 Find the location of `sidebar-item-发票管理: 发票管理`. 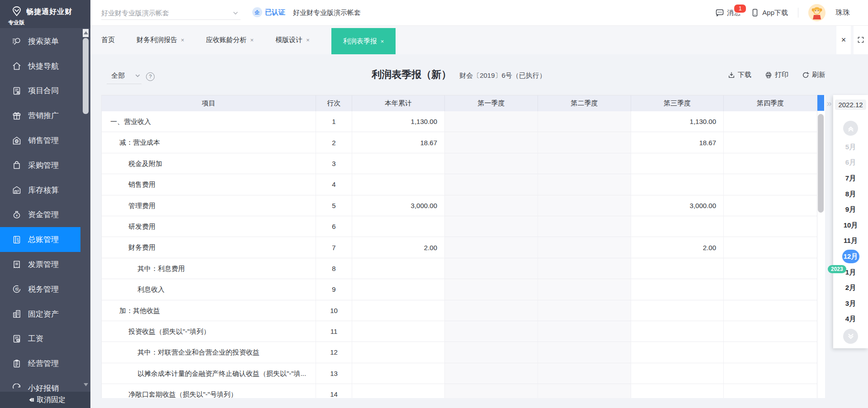

sidebar-item-发票管理: 发票管理 is located at coordinates (40, 264).